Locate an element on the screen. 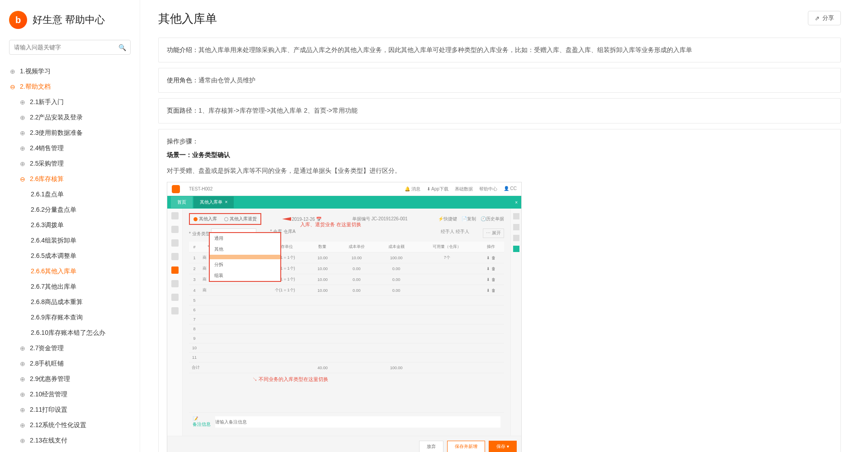  nav-item: 2.6.5成本调整单 is located at coordinates (70, 256).